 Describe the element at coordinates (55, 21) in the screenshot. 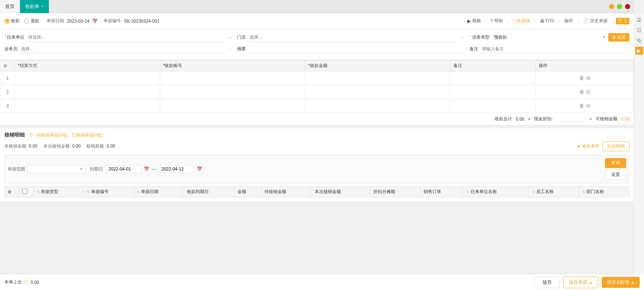

I see `date-label: 单据日期` at that location.